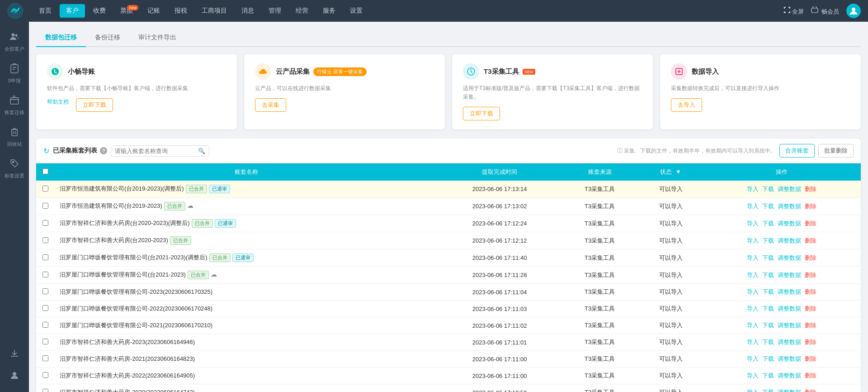 The height and width of the screenshot is (392, 868). I want to click on merge-btn: 合并账套, so click(797, 151).